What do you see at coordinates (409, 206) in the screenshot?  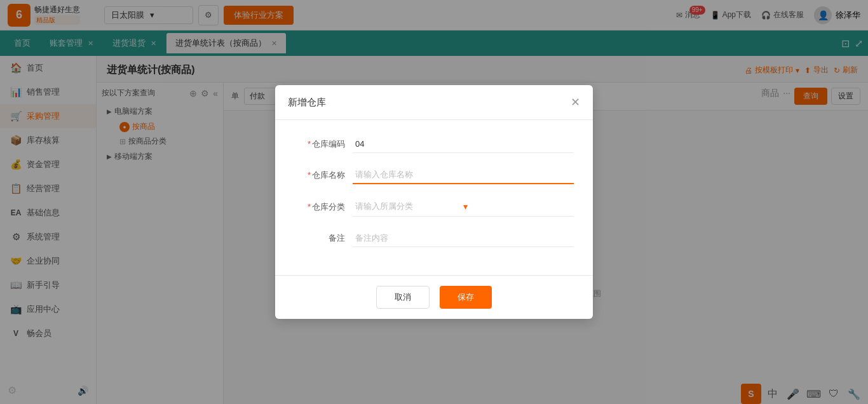 I see `category-placeholder: 请输入所属分类` at bounding box center [409, 206].